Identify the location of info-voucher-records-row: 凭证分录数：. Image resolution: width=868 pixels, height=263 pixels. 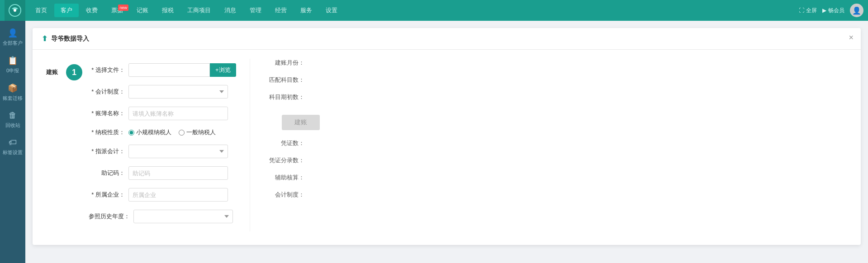
(562, 160).